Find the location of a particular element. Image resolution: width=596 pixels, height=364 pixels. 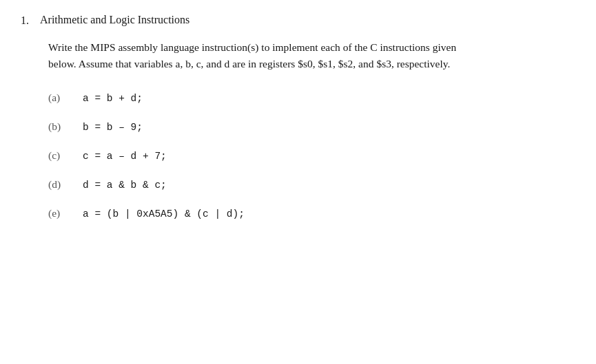

problem-item-a: (a) a = b + d; is located at coordinates (311, 98).